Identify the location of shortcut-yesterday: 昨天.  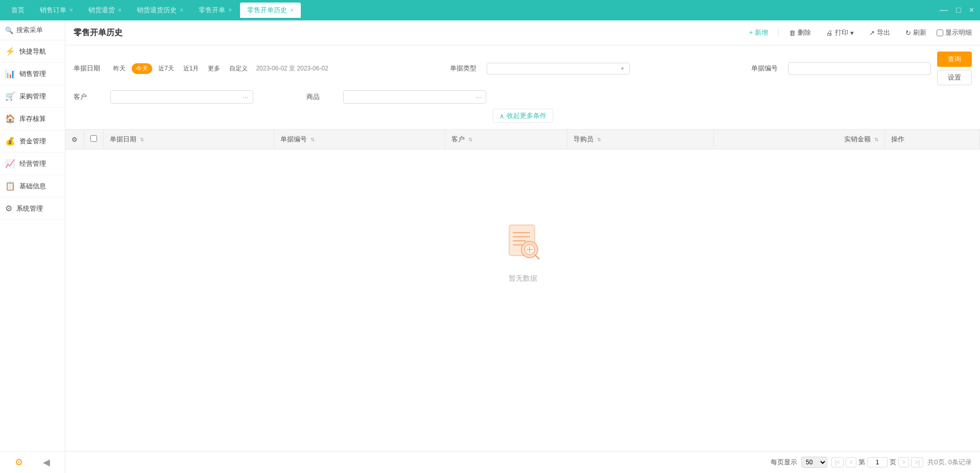
(119, 68).